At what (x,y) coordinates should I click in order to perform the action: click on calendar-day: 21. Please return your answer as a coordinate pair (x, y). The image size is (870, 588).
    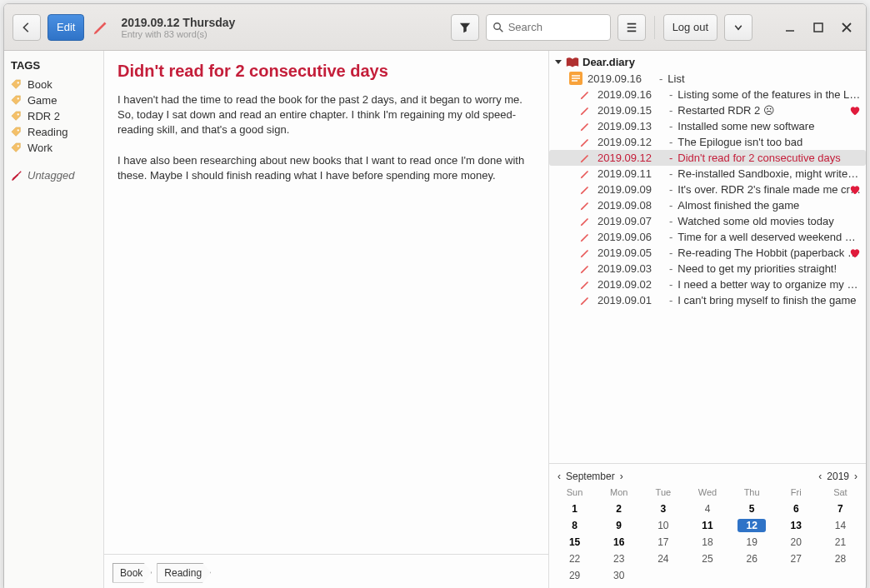
    Looking at the image, I should click on (840, 542).